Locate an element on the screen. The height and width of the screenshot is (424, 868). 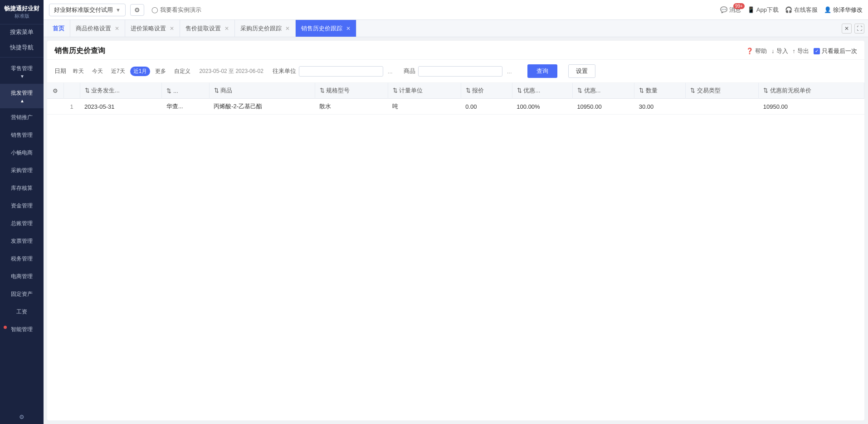
tab-sale-history: 销售历史价跟踪 ✕ is located at coordinates (326, 28).